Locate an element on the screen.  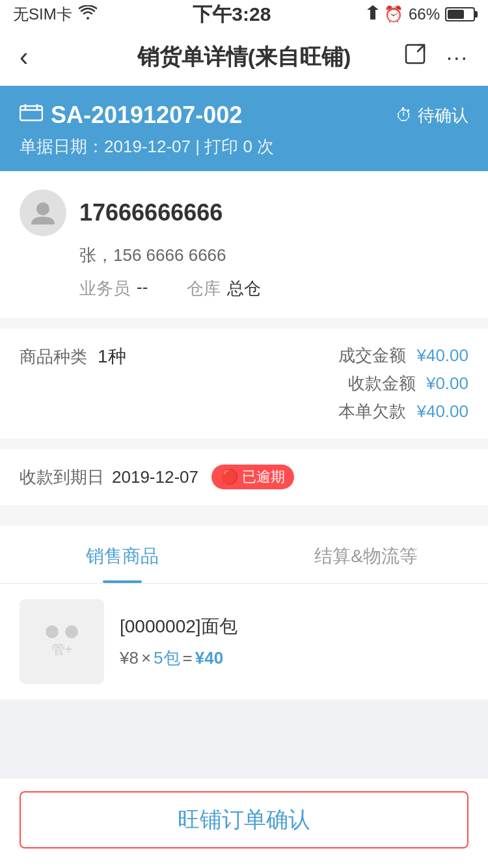
order-status: ⏱ 待确认 is located at coordinates (432, 116).